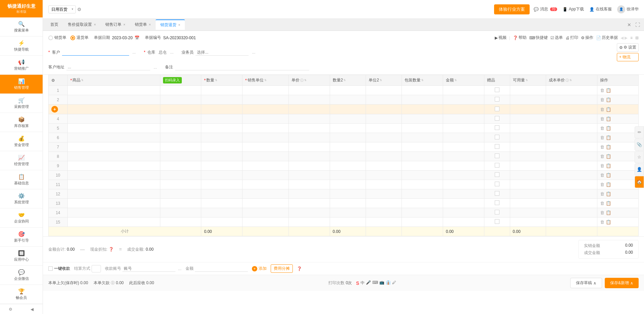  Describe the element at coordinates (96, 52) in the screenshot. I see `customer-input` at that location.